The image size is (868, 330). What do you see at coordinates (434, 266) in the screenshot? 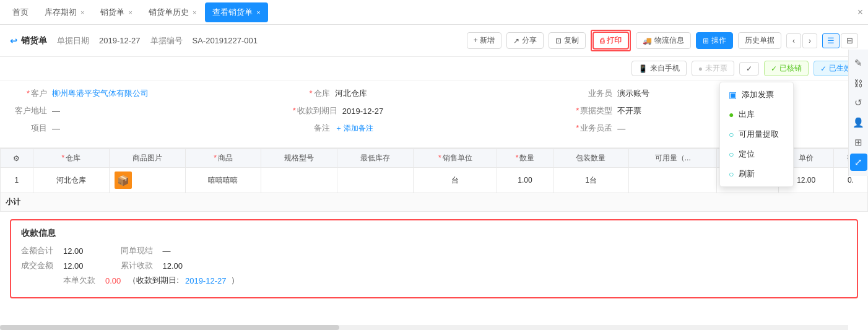
I see `payment-row-2: 成交金额 12.00 累计收款 12.00` at bounding box center [434, 266].